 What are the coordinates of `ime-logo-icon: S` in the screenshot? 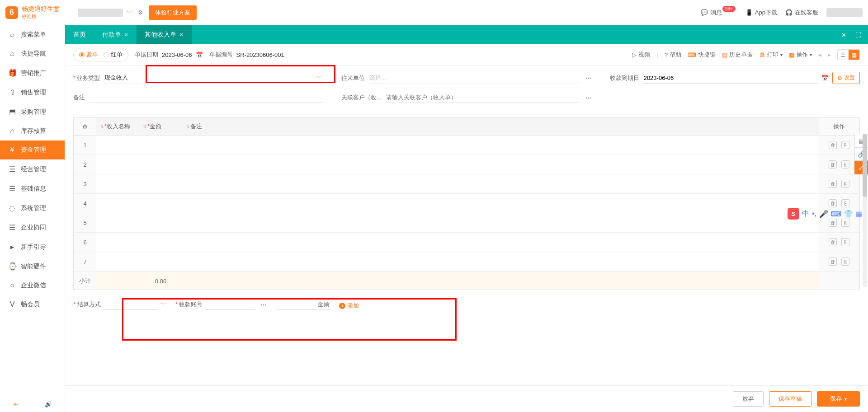 It's located at (793, 214).